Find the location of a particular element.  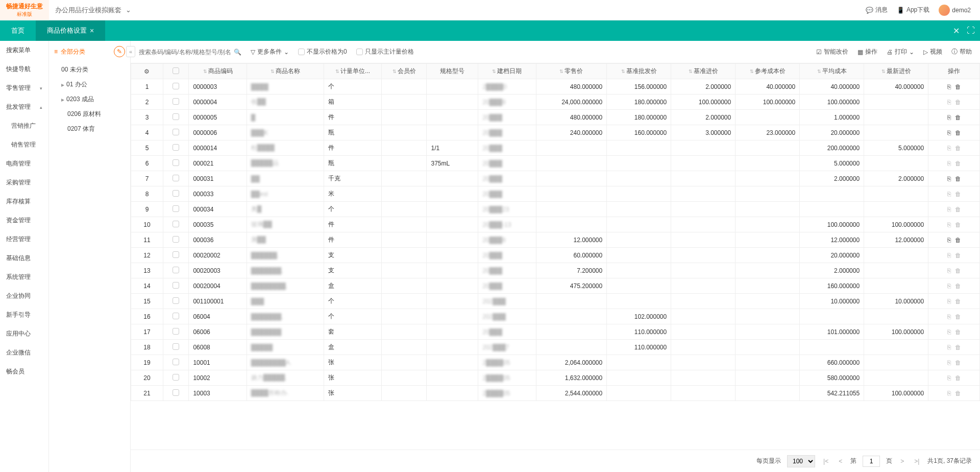

column-header: ⇅商品名称 is located at coordinates (285, 72).